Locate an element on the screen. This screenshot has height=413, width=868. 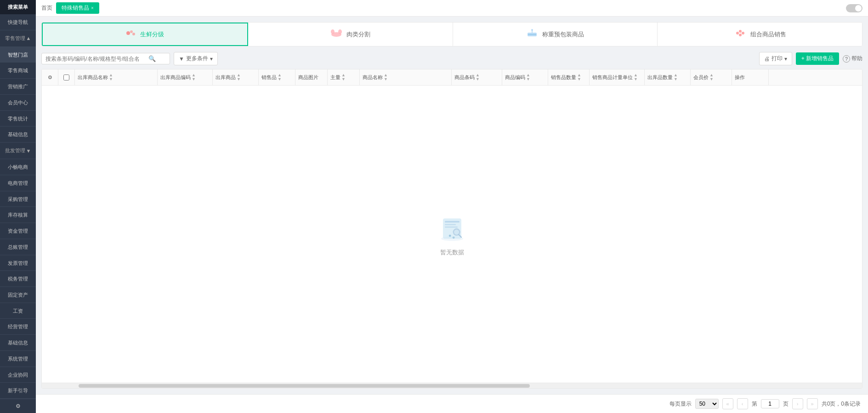
search-input is located at coordinates (96, 59).